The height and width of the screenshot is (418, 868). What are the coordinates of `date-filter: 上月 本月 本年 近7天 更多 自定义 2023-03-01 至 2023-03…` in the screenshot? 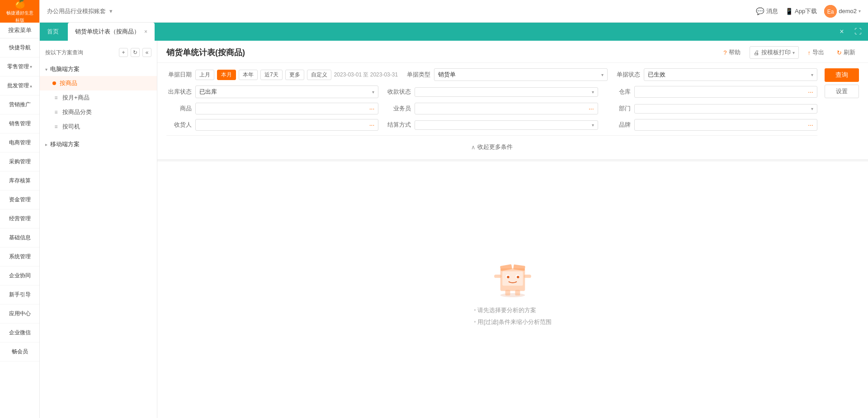 It's located at (297, 75).